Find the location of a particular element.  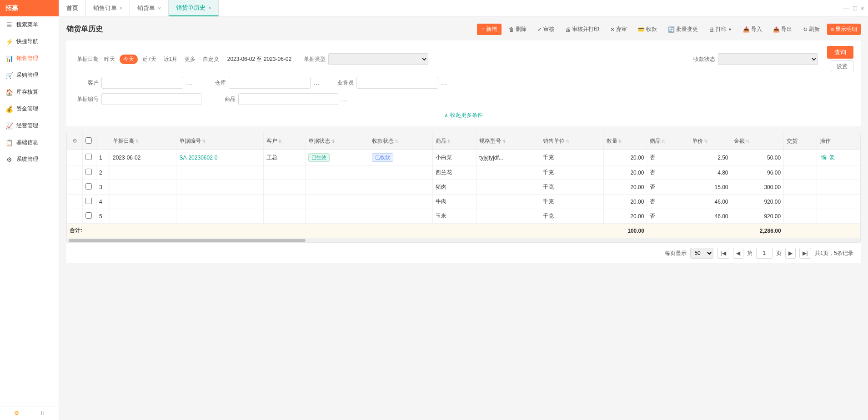

date-btn-custom: 自定义 is located at coordinates (211, 59).